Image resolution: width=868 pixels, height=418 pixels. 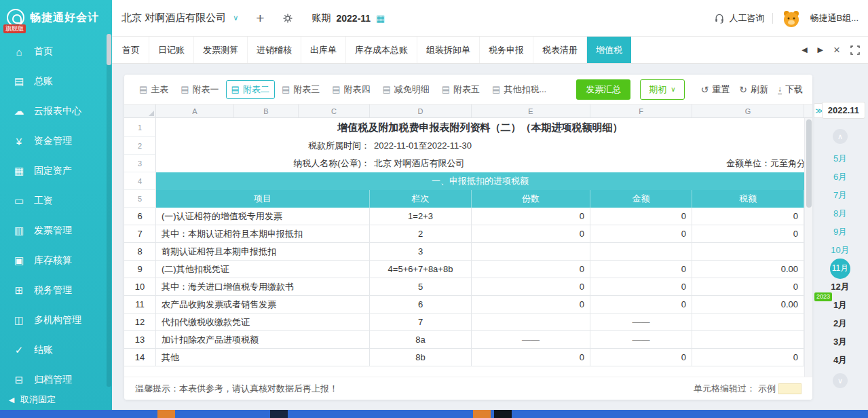 What do you see at coordinates (180, 18) in the screenshot?
I see `company-selector: 北京 对啊酒店有限公司 ∨` at bounding box center [180, 18].